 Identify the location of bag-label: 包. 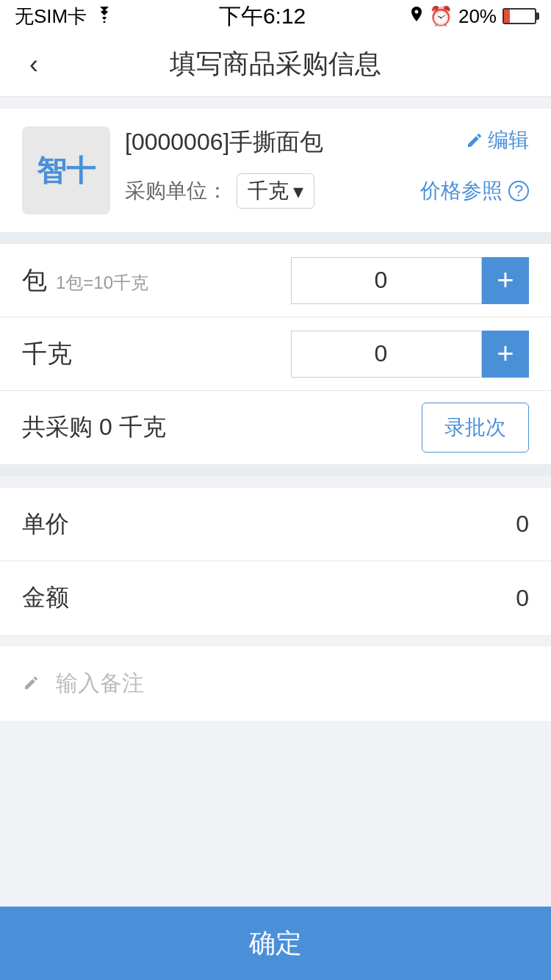
(35, 281).